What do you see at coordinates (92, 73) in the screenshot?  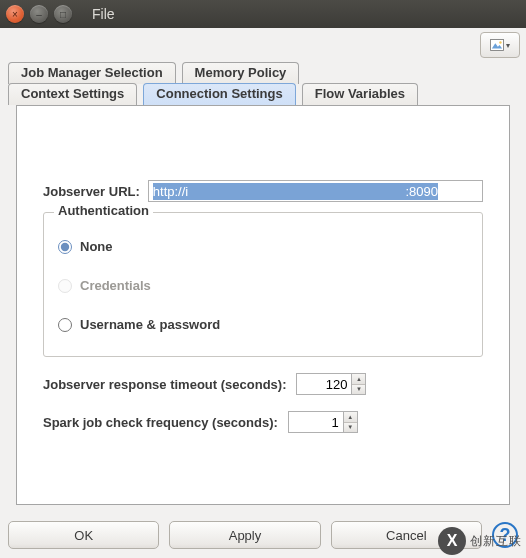 I see `tab-job-manager-selection: Job Manager Selection` at bounding box center [92, 73].